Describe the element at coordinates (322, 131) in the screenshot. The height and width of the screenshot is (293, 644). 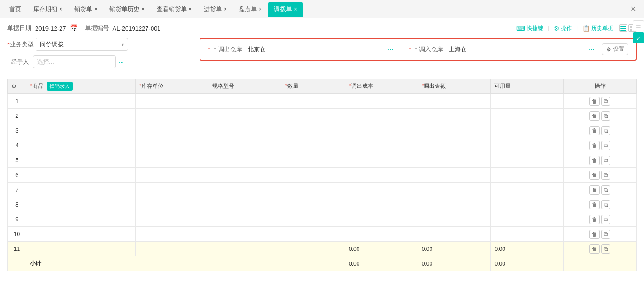
I see `table-row: 3🗑⧉` at that location.